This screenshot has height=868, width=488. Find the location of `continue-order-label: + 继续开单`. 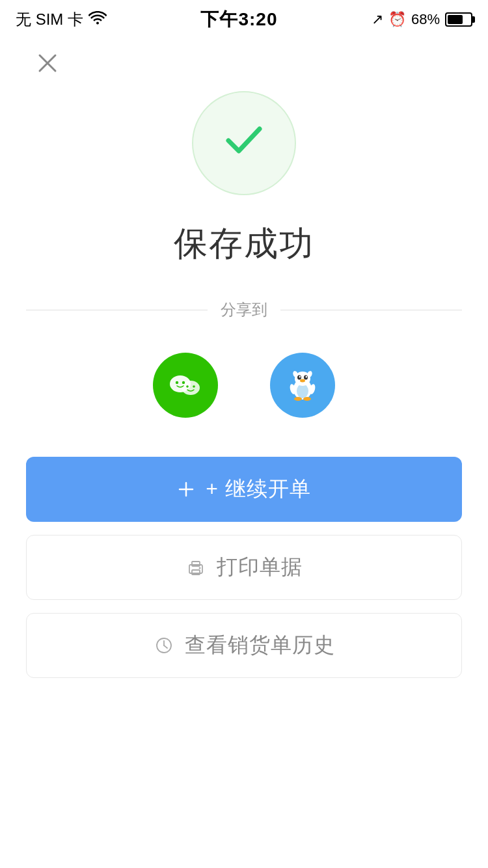

continue-order-label: + 继续开单 is located at coordinates (258, 489).